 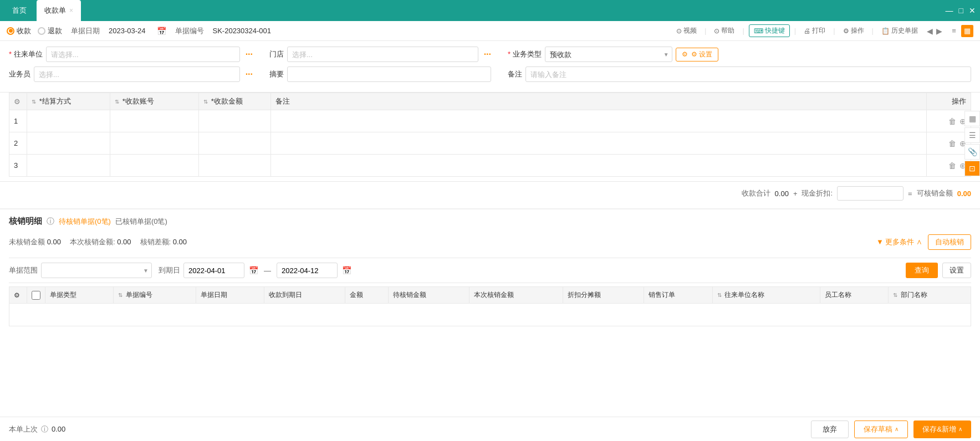 What do you see at coordinates (870, 193) in the screenshot?
I see `discount-input` at bounding box center [870, 193].